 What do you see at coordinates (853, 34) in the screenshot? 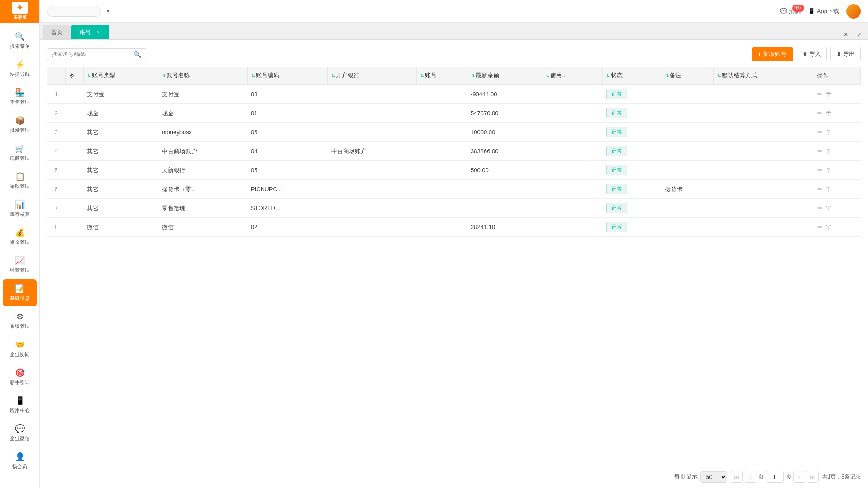
I see `tab-actions: ✕ ⤢` at bounding box center [853, 34].